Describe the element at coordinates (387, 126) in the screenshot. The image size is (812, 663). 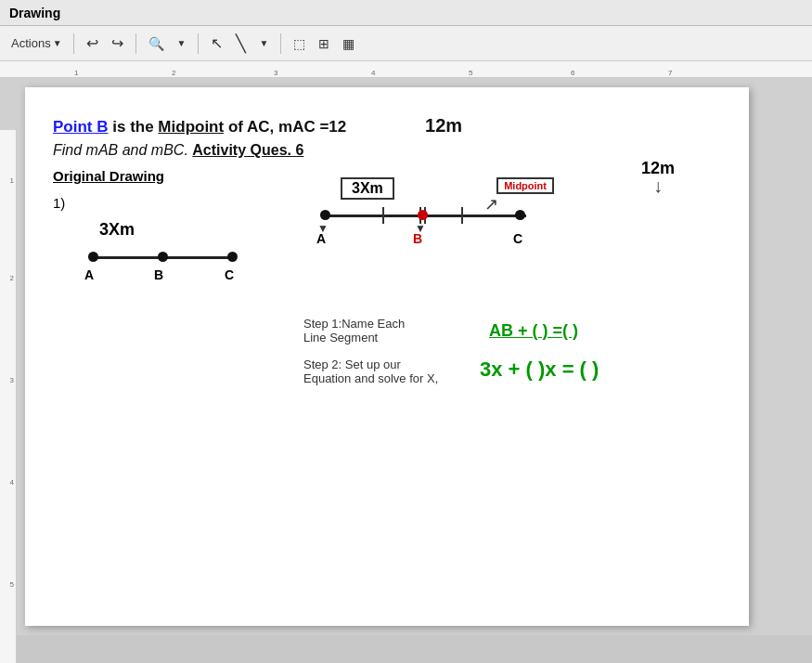
I see `main-title: Point B is the Midpoint of AC, mAC =12 1…` at that location.